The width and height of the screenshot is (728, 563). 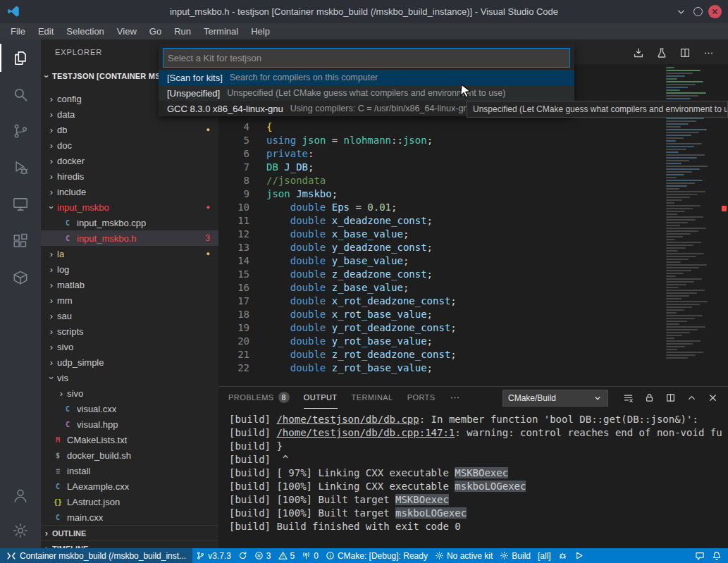 I want to click on file-link: /home/testjson/db/db.cpp, so click(x=347, y=419).